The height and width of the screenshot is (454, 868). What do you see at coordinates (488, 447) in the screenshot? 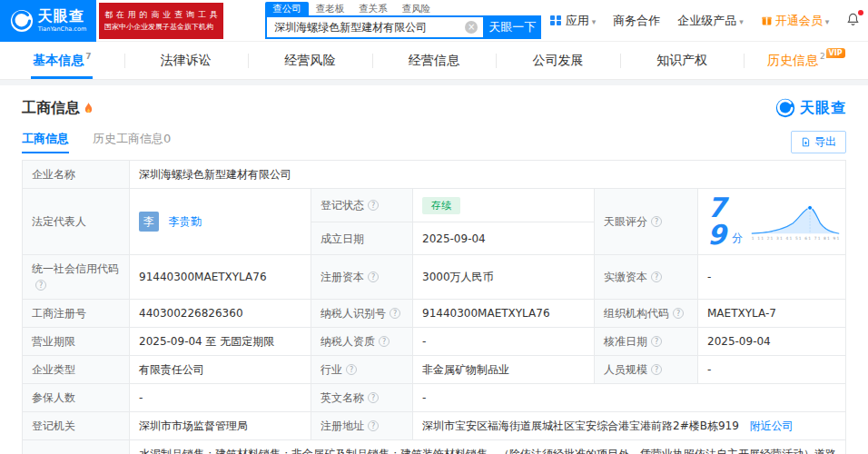
I see `field-value-business-scope: 水泥制品销售；建筑材料销售；非金属矿及制品销售；建筑装饰材料销售。（除依法须经批…` at bounding box center [488, 447].